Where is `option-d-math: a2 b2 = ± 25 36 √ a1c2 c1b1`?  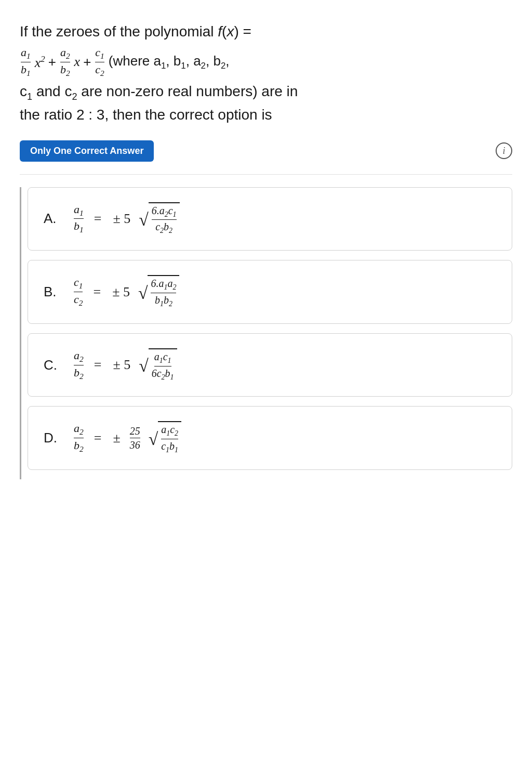 option-d-math: a2 b2 = ± 25 36 √ a1c2 c1b1 is located at coordinates (127, 438).